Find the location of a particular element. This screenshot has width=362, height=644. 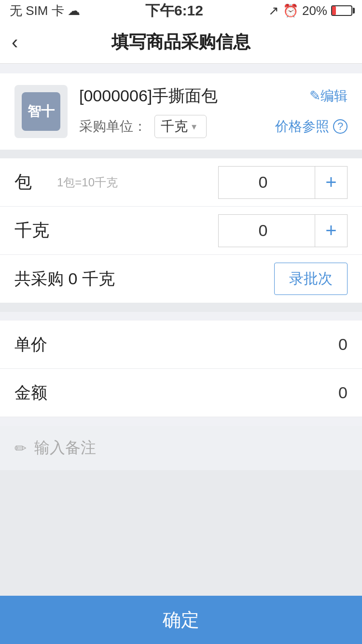

location-icon: ↗ is located at coordinates (274, 11).